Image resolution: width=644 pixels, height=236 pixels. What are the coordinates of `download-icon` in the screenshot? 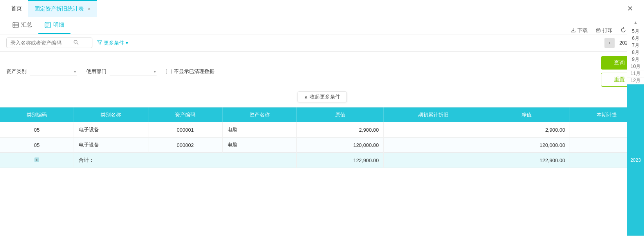 It's located at (573, 30).